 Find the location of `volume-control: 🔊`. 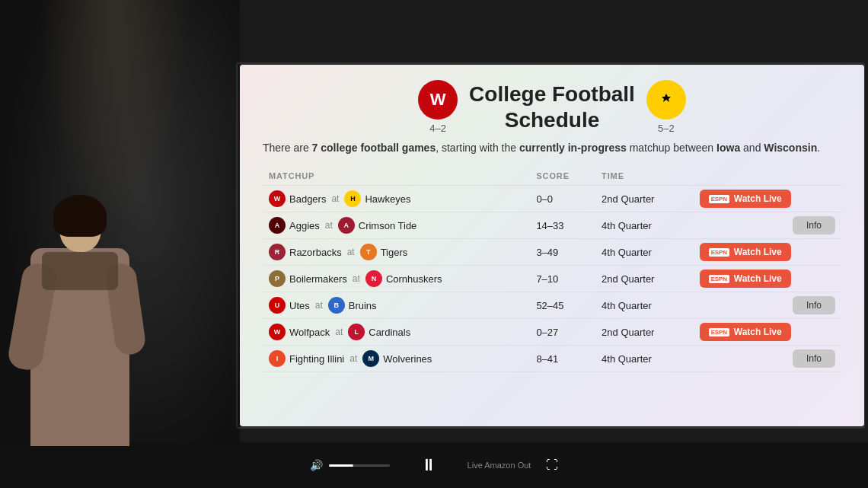

volume-control: 🔊 is located at coordinates (350, 465).